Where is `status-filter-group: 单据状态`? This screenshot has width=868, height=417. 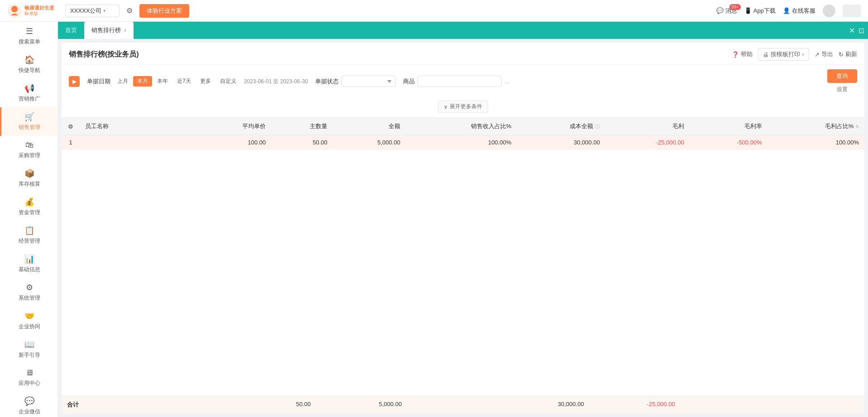
status-filter-group: 单据状态 is located at coordinates (355, 81).